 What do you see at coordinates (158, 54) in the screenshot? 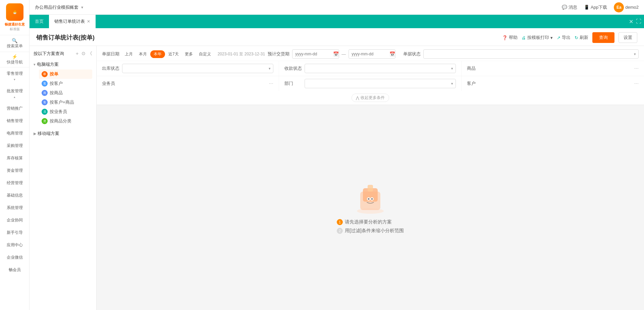
I see `date-btn-this-year: 本年` at bounding box center [158, 54].